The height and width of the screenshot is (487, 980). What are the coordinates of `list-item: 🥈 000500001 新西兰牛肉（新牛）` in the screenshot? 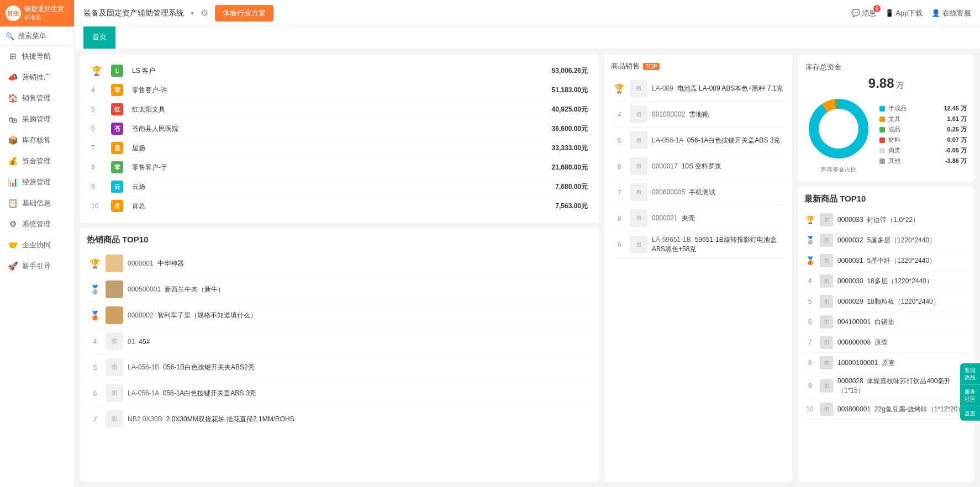 It's located at (339, 289).